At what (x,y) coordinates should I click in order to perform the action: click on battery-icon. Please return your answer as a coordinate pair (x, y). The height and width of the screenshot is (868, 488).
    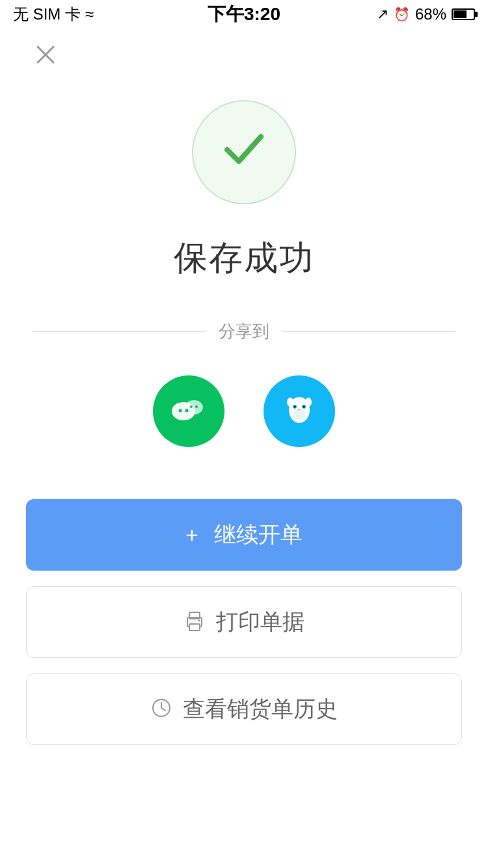
    Looking at the image, I should click on (463, 14).